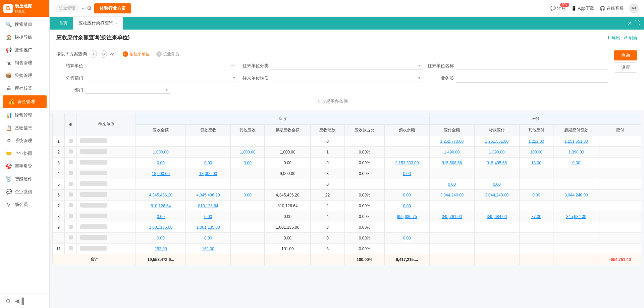 The width and height of the screenshot is (644, 308). Describe the element at coordinates (161, 206) in the screenshot. I see `ar-amount-cell: 810,126.64` at that location.